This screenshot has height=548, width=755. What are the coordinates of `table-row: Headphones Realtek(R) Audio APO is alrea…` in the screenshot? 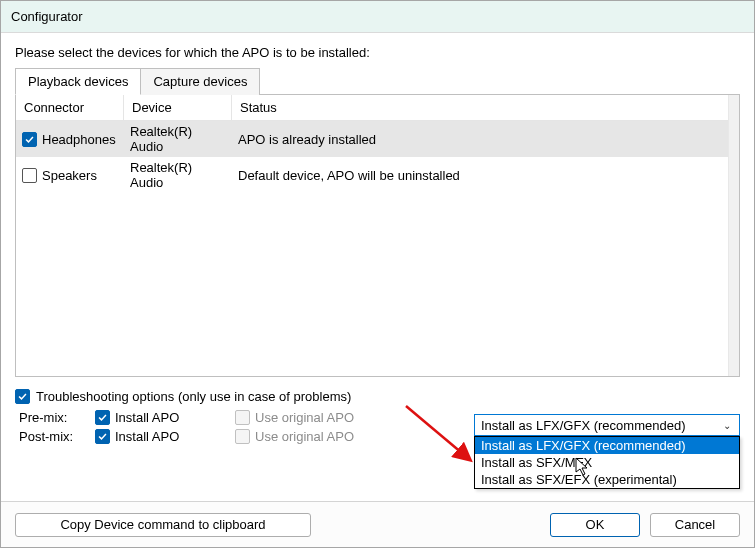 It's located at (378, 139).